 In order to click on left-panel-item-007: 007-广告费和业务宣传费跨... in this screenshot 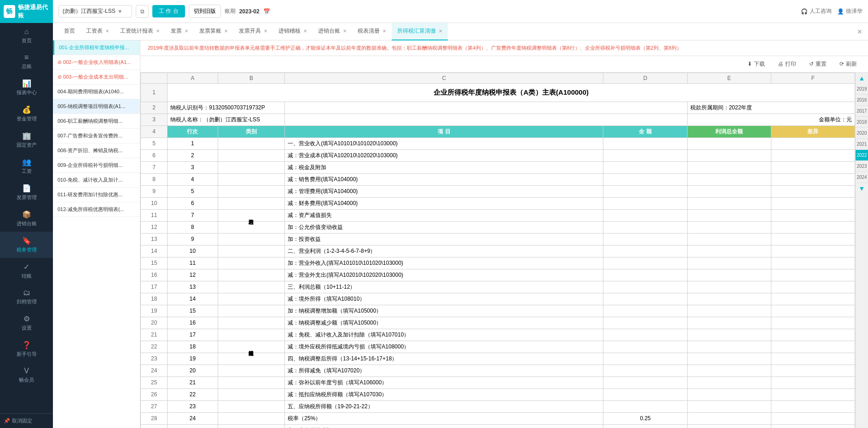, I will do `click(97, 136)`.